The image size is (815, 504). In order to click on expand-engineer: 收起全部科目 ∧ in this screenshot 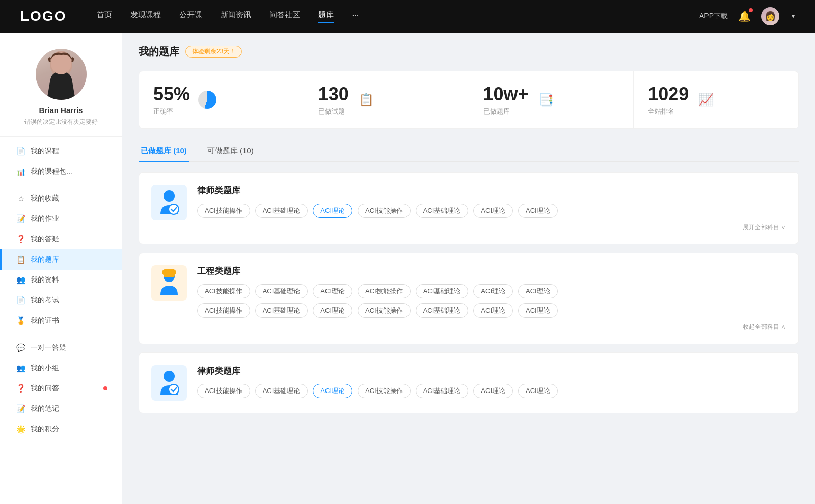, I will do `click(492, 327)`.